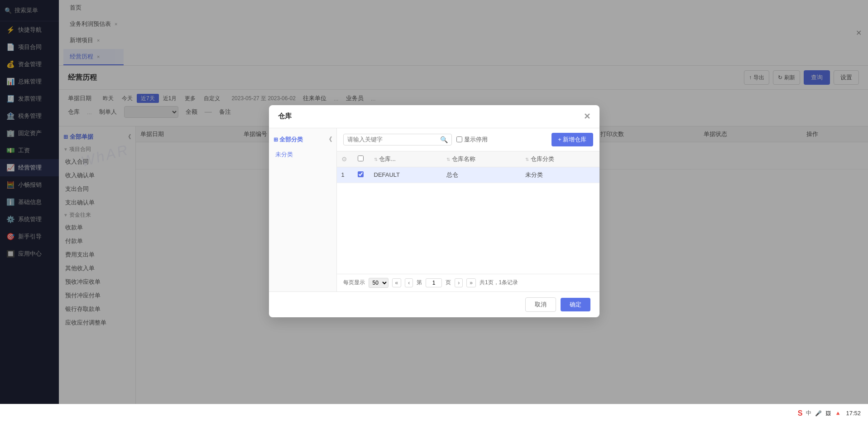  What do you see at coordinates (397, 283) in the screenshot?
I see `dialog-first-page-btn: «` at bounding box center [397, 283].